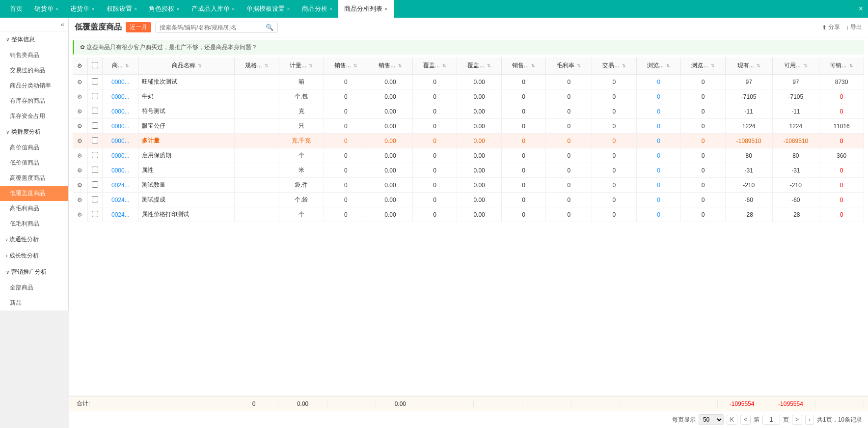 The width and height of the screenshot is (868, 428). Describe the element at coordinates (63, 25) in the screenshot. I see `sidebar-collapse-button: «` at that location.